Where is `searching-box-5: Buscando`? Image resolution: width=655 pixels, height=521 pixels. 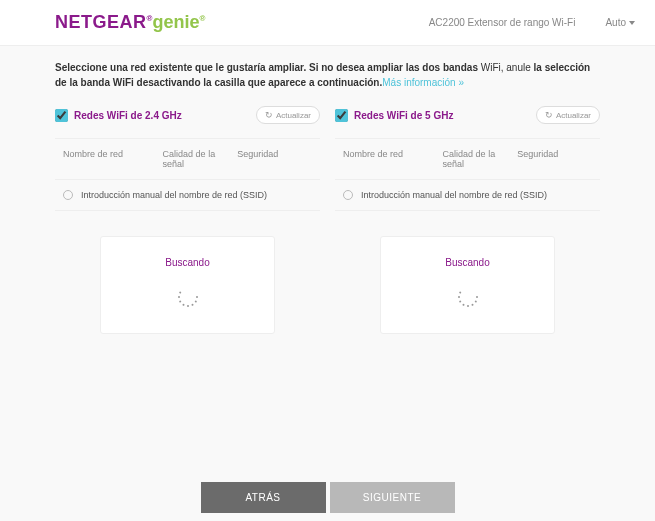
searching-box-5: Buscando is located at coordinates (468, 285).